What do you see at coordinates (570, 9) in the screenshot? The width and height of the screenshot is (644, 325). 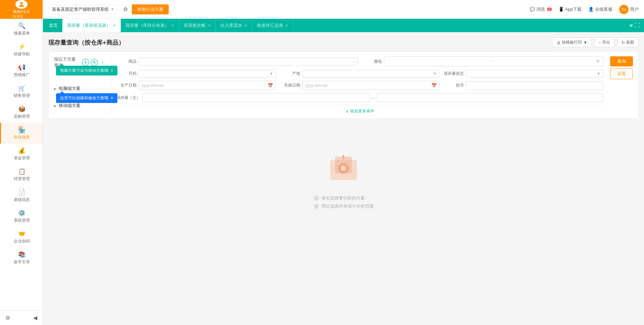 I see `app-download-item: 📱 App下载` at bounding box center [570, 9].